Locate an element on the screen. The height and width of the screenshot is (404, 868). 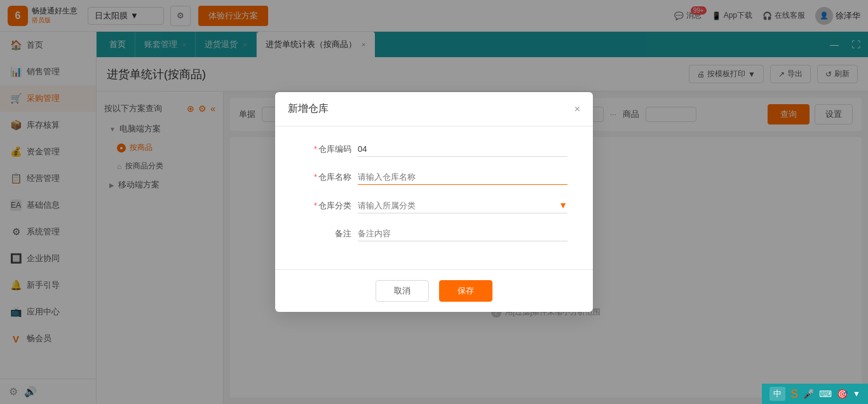
save-button: 保存 is located at coordinates (466, 291).